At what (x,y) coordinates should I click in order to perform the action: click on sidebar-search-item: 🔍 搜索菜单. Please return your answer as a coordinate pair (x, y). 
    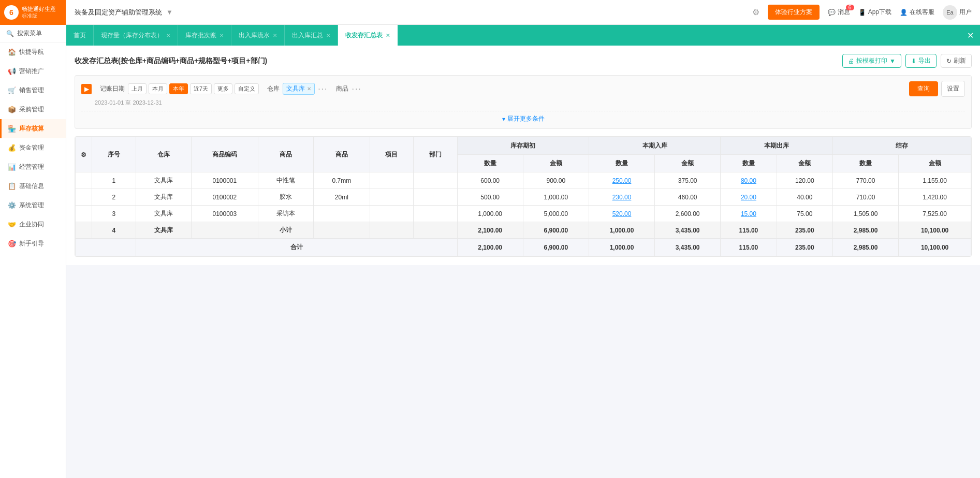
    Looking at the image, I should click on (33, 34).